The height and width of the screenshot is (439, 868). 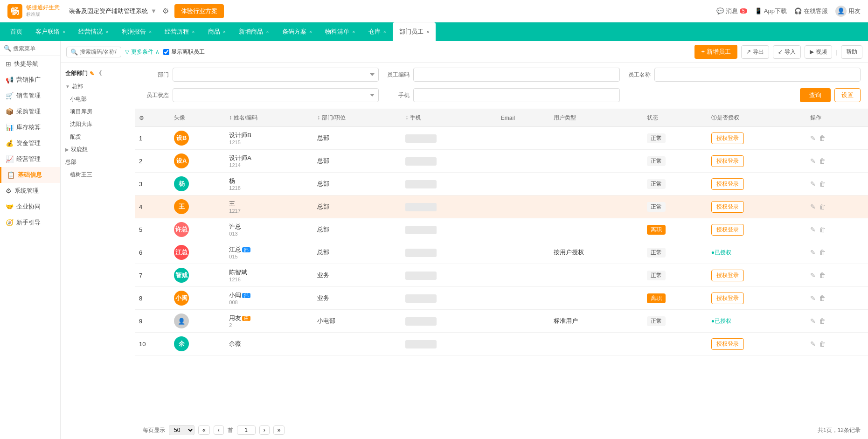 What do you see at coordinates (92, 74) in the screenshot?
I see `dept-edit-icon: ✎` at bounding box center [92, 74].